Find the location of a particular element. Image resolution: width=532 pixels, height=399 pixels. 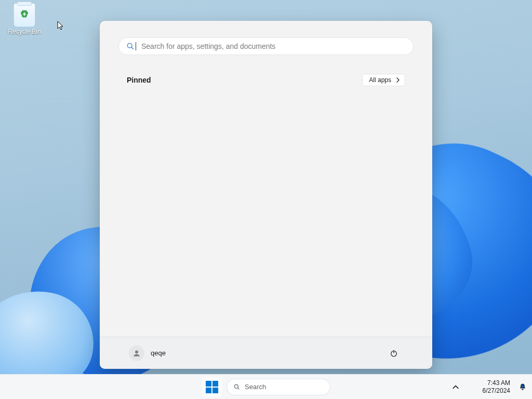

notification-center-button is located at coordinates (523, 387).